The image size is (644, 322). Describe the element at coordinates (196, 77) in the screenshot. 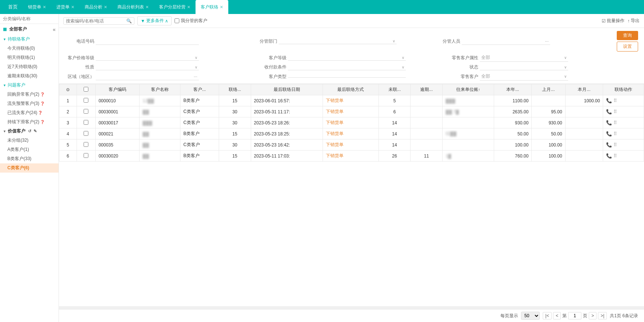

I see `area-more-icon: ···` at that location.